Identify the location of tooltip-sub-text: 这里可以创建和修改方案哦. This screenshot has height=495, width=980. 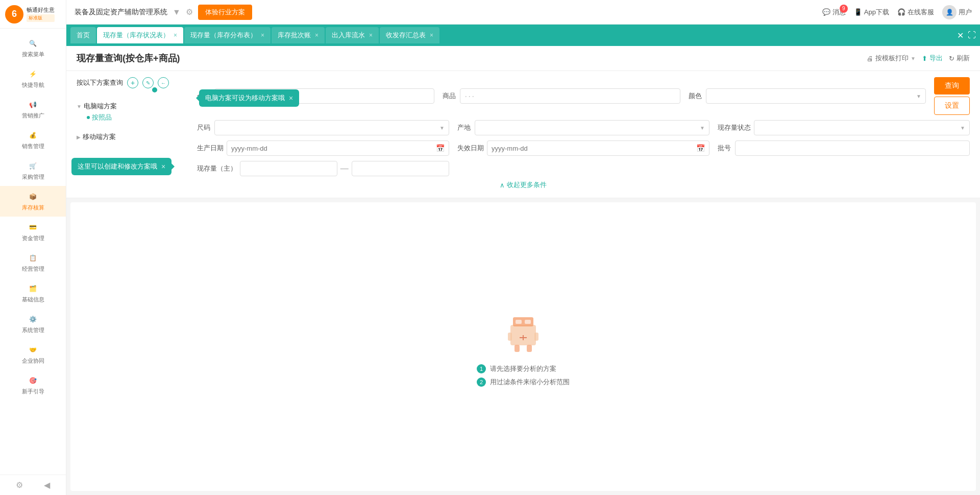
(117, 167).